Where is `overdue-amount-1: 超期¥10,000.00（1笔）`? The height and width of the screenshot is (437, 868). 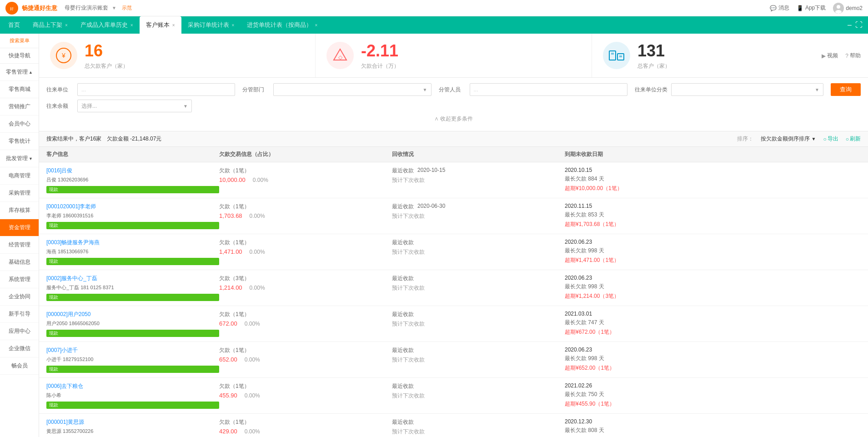
overdue-amount-1: 超期¥10,000.00（1笔） is located at coordinates (713, 188).